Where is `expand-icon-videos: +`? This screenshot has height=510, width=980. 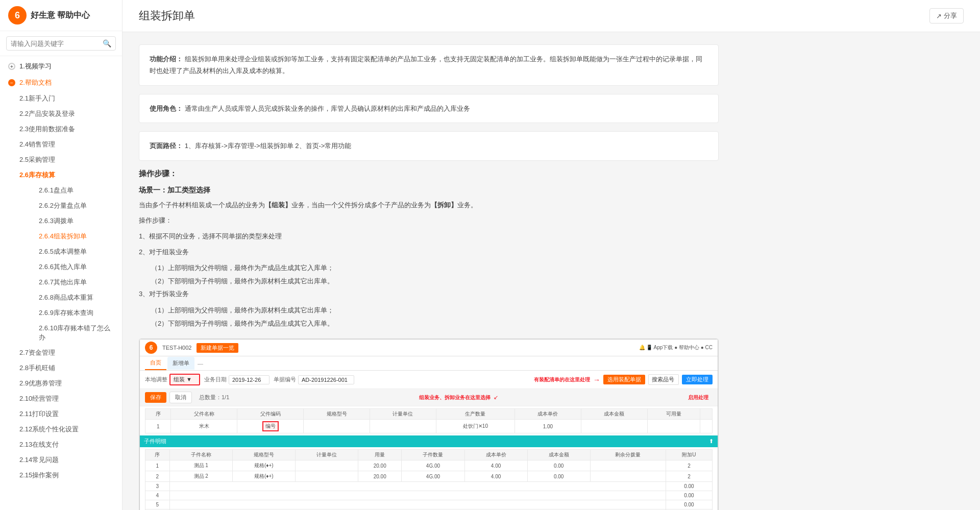
expand-icon-videos: + is located at coordinates (12, 66).